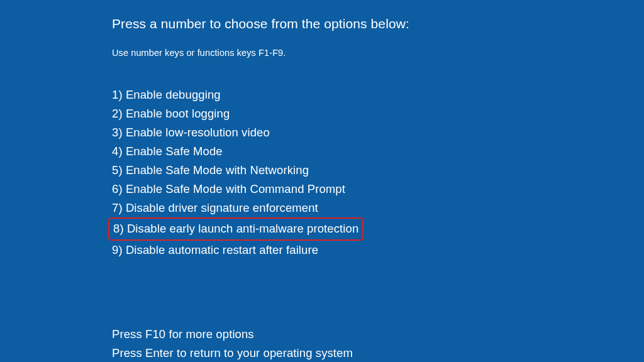  I want to click on option-label: 5) Enable Safe Mode with Networking, so click(210, 170).